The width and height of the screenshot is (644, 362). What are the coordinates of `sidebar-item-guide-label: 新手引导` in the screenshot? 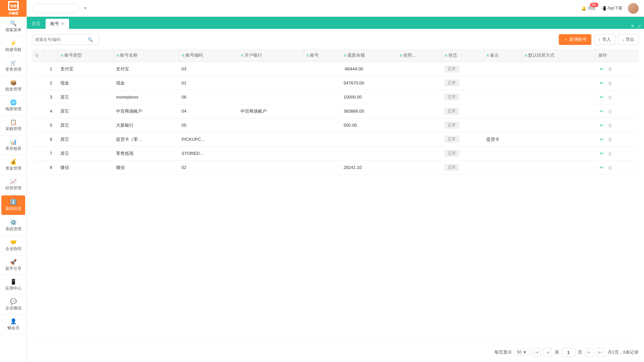 It's located at (13, 268).